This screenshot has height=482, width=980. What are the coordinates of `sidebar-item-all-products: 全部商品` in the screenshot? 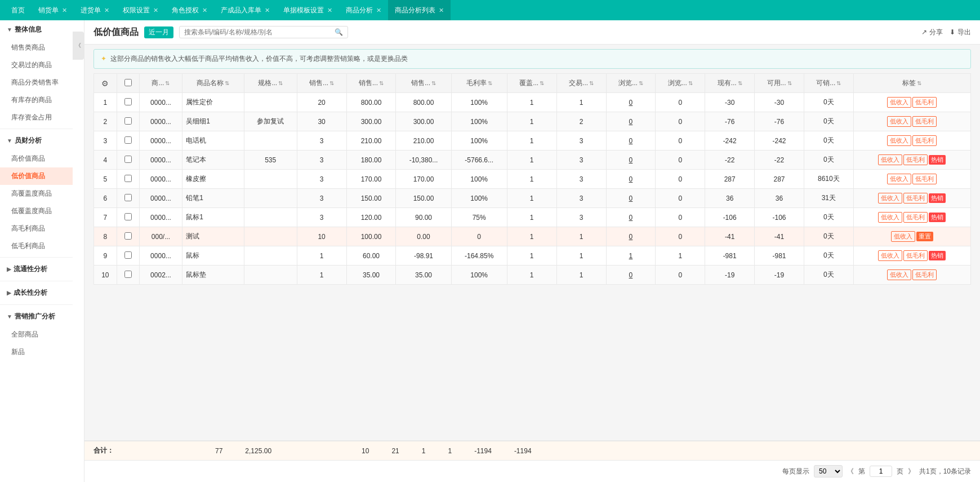 It's located at (36, 335).